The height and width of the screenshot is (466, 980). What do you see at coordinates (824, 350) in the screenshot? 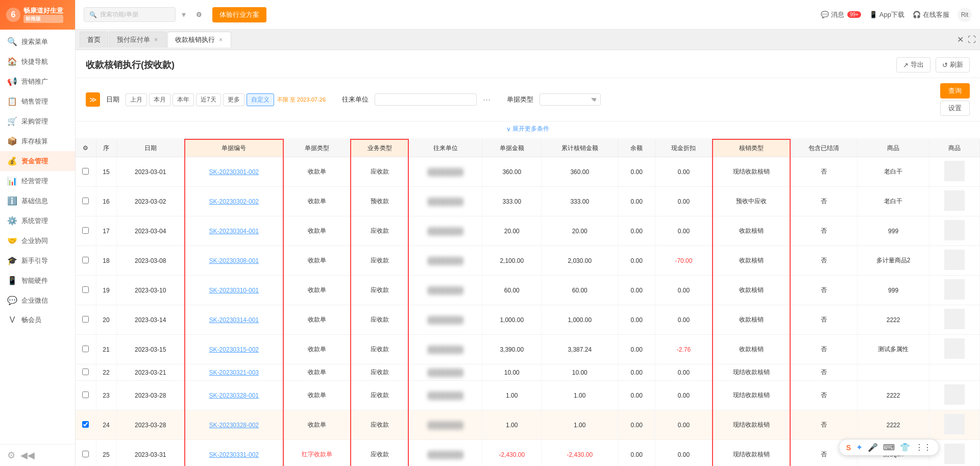
I see `row-include-settled: 否` at bounding box center [824, 350].